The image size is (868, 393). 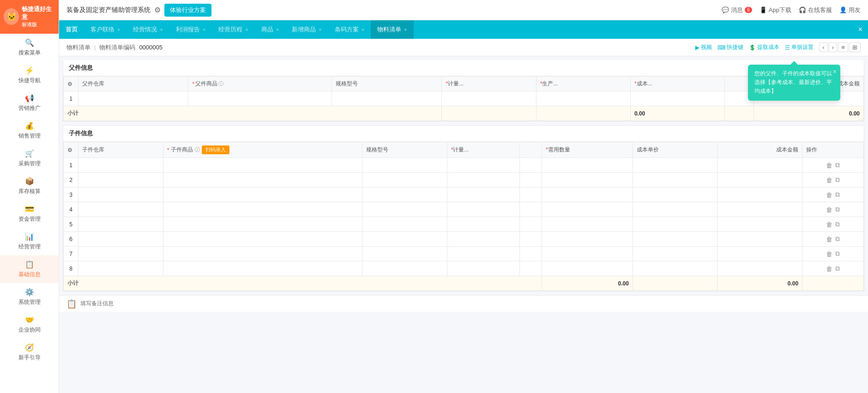 What do you see at coordinates (730, 47) in the screenshot?
I see `shortcut-action: ⌨ 快捷键` at bounding box center [730, 47].